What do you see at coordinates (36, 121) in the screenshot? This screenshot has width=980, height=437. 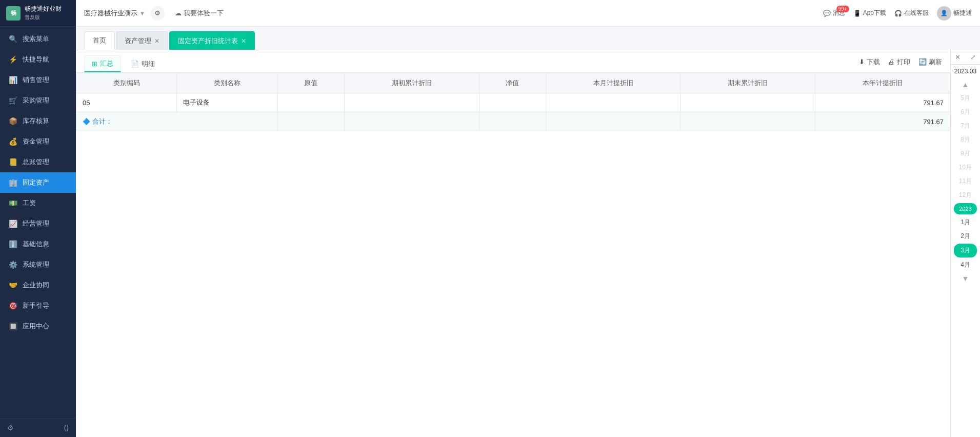 I see `sidebar-item-label: 库存核算` at bounding box center [36, 121].